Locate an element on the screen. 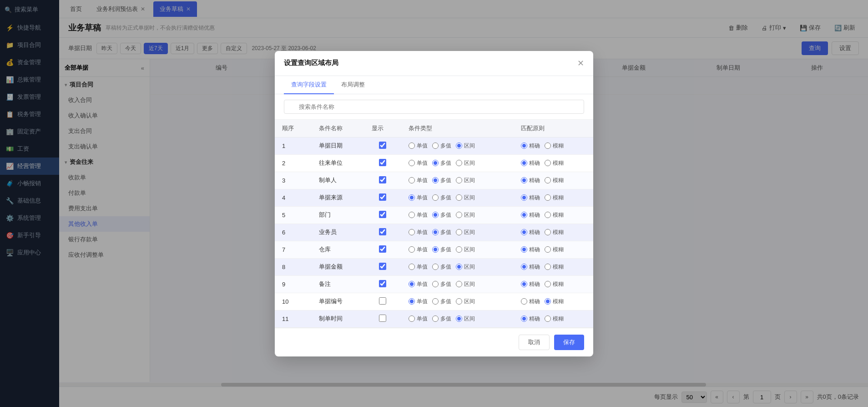 Image resolution: width=868 pixels, height=407 pixels. type-radio-label-2-多值: 多值 is located at coordinates (442, 163).